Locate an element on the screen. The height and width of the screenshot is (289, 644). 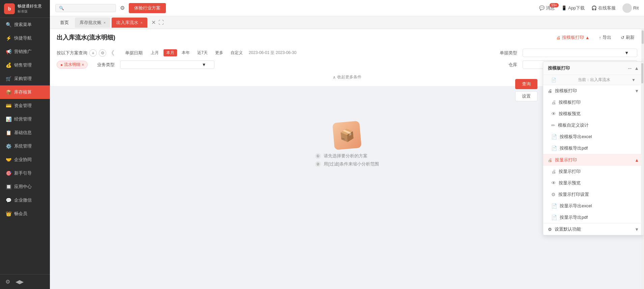
date-option-last-7days: 近7天 is located at coordinates (202, 53).